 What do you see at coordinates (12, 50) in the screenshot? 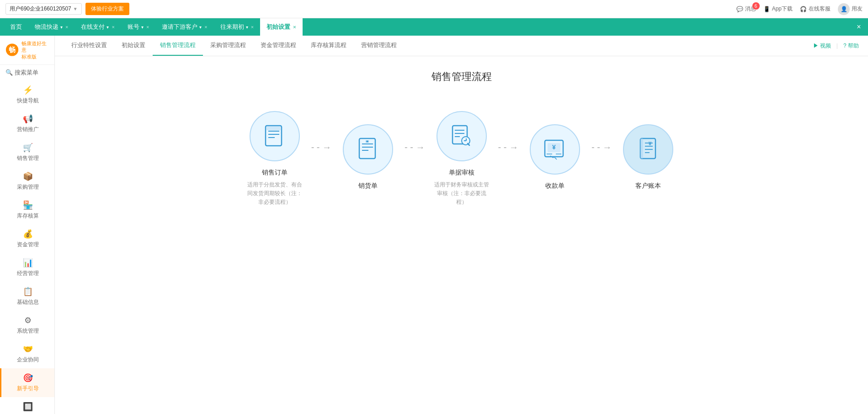
I see `logo-icon: 畅` at bounding box center [12, 50].